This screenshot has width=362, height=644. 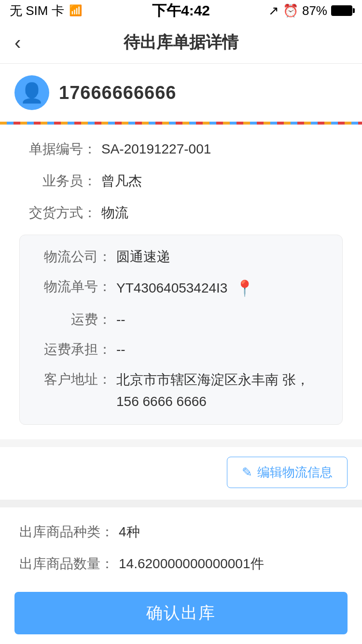 I want to click on goods-quantity-row: 出库商品数量： 14.620000000000001件, so click(x=181, y=564).